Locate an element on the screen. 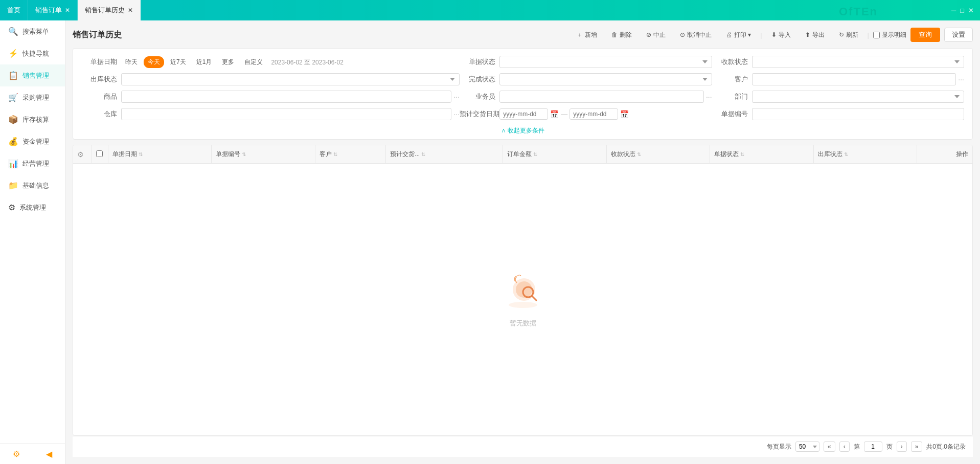 This screenshot has height=464, width=980. th-receipt-status: 收款状态⇅ is located at coordinates (658, 154).